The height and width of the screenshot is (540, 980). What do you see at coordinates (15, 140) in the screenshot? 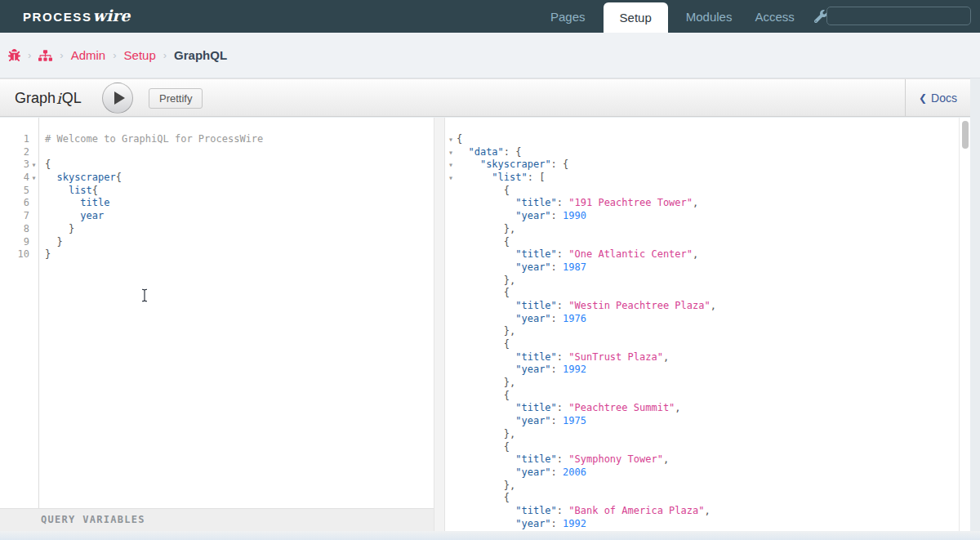
I see `line-number: 1` at bounding box center [15, 140].